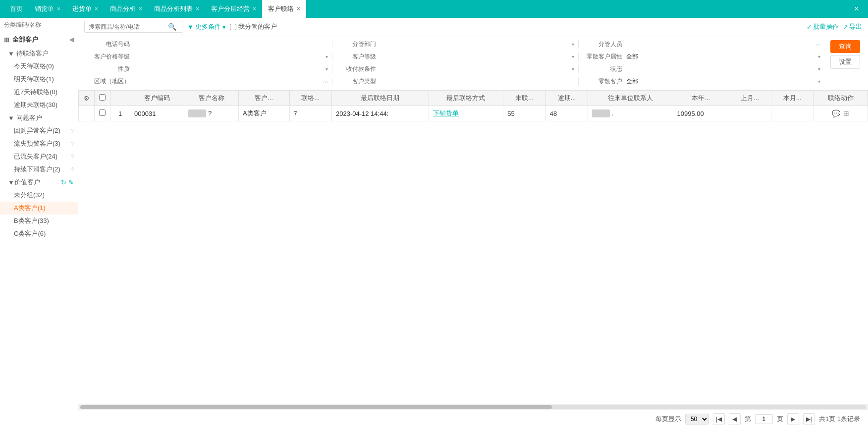 The height and width of the screenshot is (428, 868). Describe the element at coordinates (234, 9) in the screenshot. I see `nav-customer-segmentation: 客户分层经营 ×` at that location.